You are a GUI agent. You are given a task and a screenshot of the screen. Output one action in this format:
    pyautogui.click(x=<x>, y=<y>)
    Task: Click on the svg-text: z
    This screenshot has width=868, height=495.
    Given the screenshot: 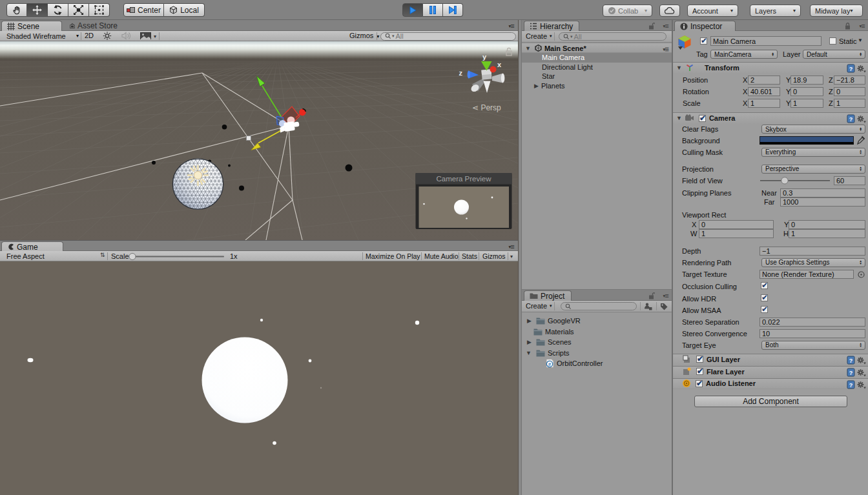 What is the action you would take?
    pyautogui.click(x=461, y=73)
    